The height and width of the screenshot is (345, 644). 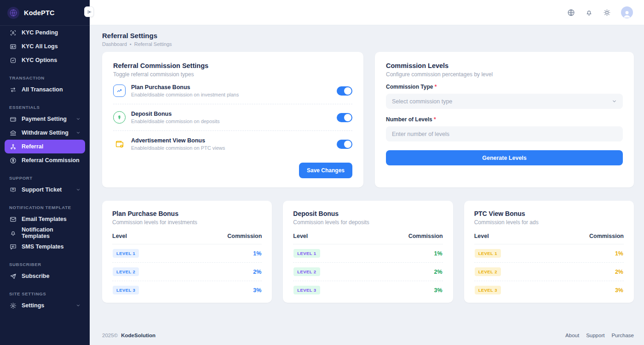 What do you see at coordinates (45, 160) in the screenshot?
I see `sidebar-item-referral-commission: Referral Commission` at bounding box center [45, 160].